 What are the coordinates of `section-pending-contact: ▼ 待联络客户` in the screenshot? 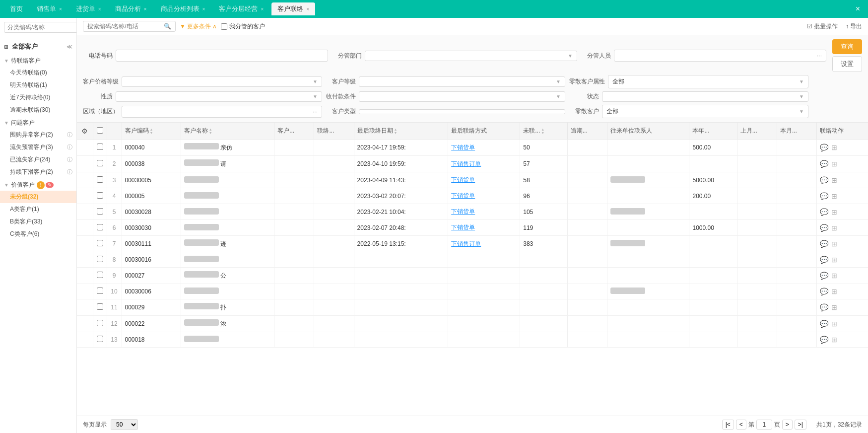 It's located at (38, 61).